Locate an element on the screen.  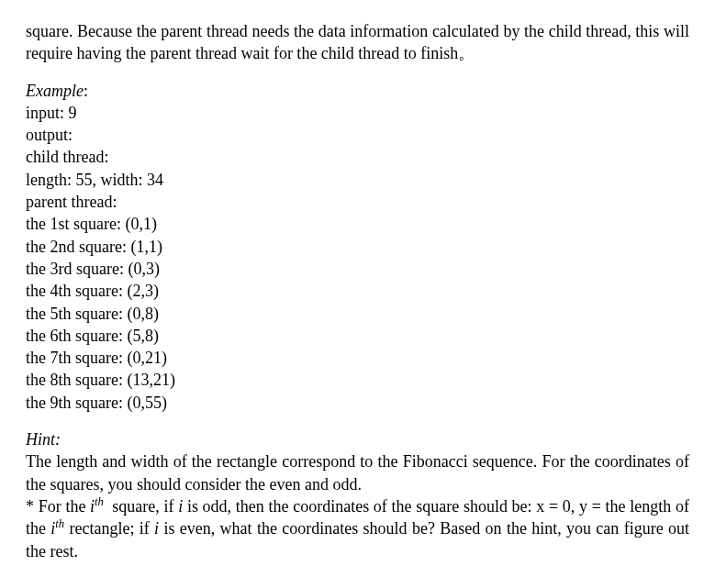
parent-thread-label: parent thread: is located at coordinates (358, 202).